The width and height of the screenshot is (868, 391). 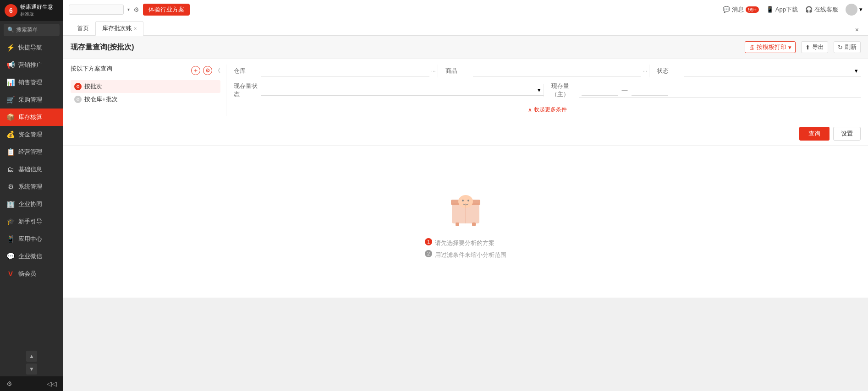 What do you see at coordinates (857, 30) in the screenshot?
I see `close-panel-btn: ×` at bounding box center [857, 30].